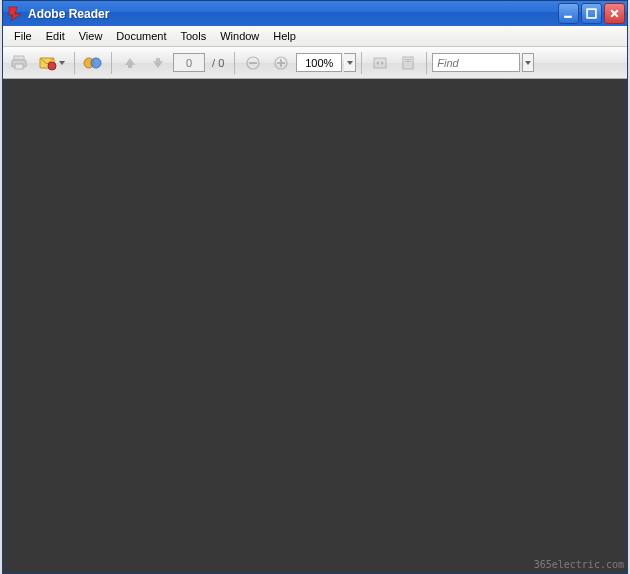 The width and height of the screenshot is (630, 574). I want to click on menu-view: View, so click(91, 36).